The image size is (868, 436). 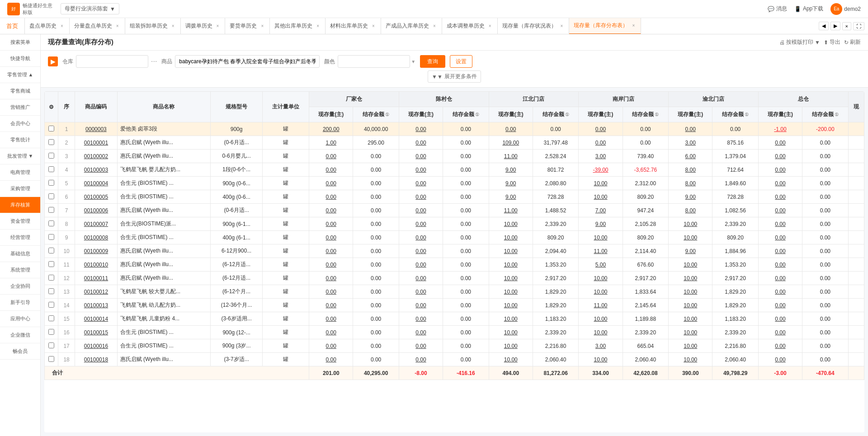 I want to click on tab-next: ▶, so click(x=835, y=26).